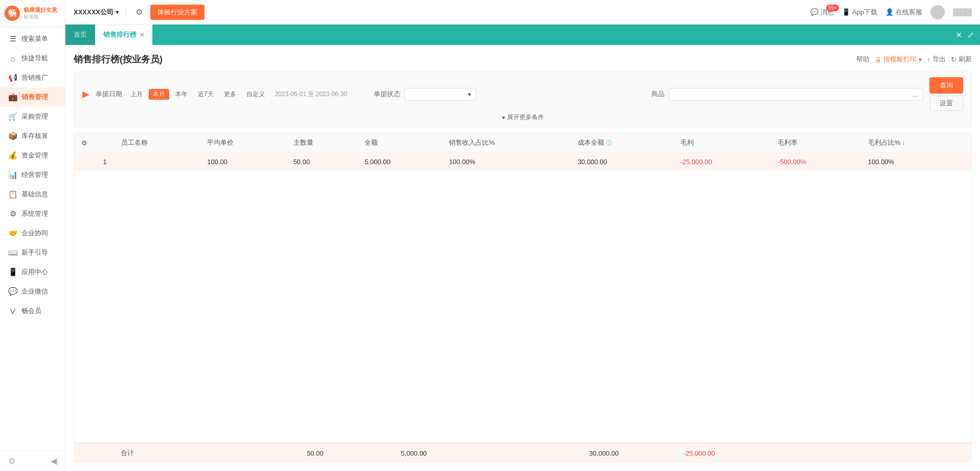 This screenshot has width=980, height=471. I want to click on nav-icon-5: 📦, so click(13, 136).